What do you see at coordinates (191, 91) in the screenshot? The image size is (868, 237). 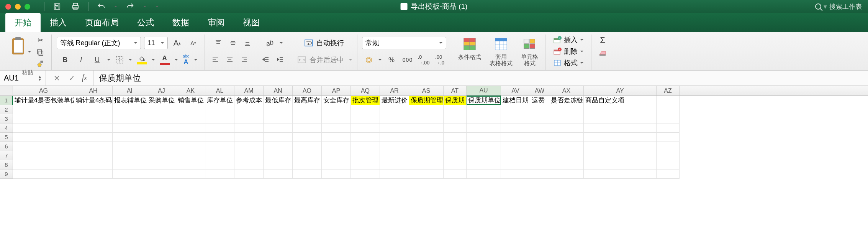 I see `column-header-AK: AK` at bounding box center [191, 91].